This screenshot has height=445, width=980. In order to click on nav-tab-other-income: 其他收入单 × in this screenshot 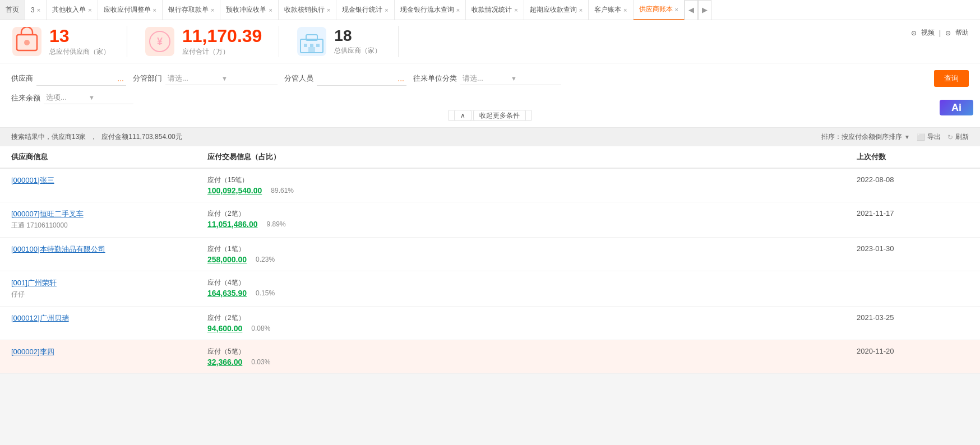, I will do `click(72, 10)`.